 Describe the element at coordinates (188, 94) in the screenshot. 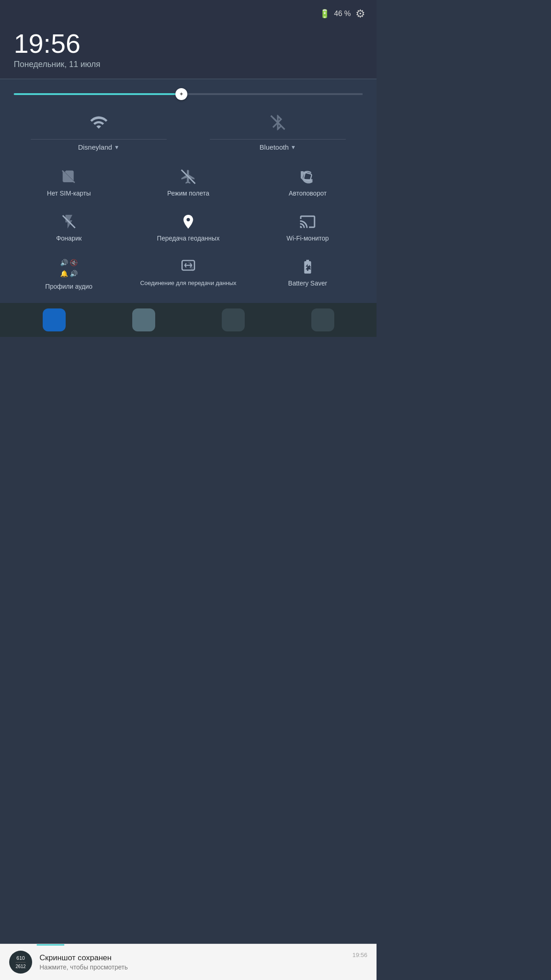

I see `brightness-slider` at that location.